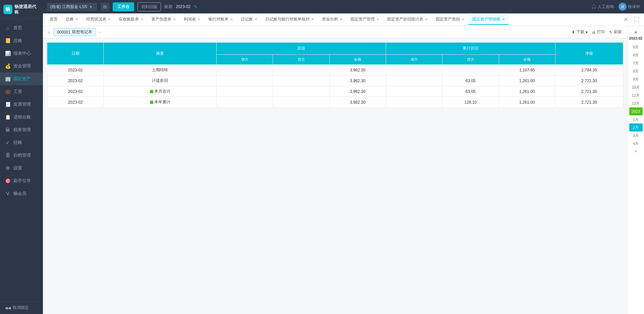  Describe the element at coordinates (290, 19) in the screenshot. I see `tab-bank-check: 日记账与银行对账单核对✕` at that location.